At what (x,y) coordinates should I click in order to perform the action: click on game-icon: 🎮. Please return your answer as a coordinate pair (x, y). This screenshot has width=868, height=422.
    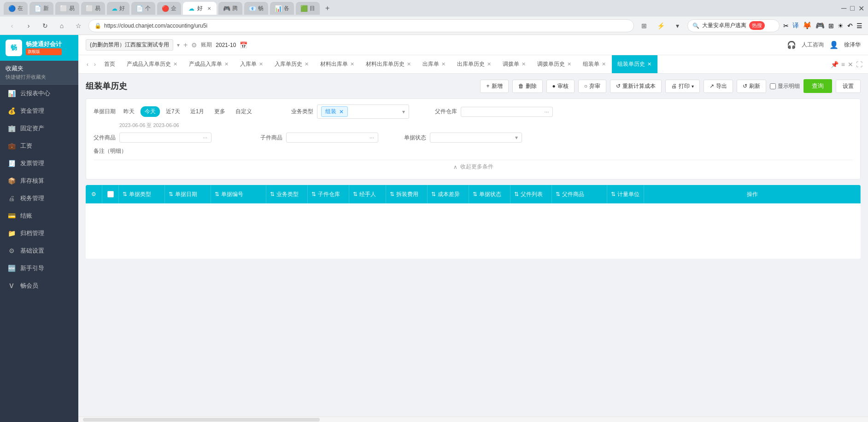
    Looking at the image, I should click on (820, 26).